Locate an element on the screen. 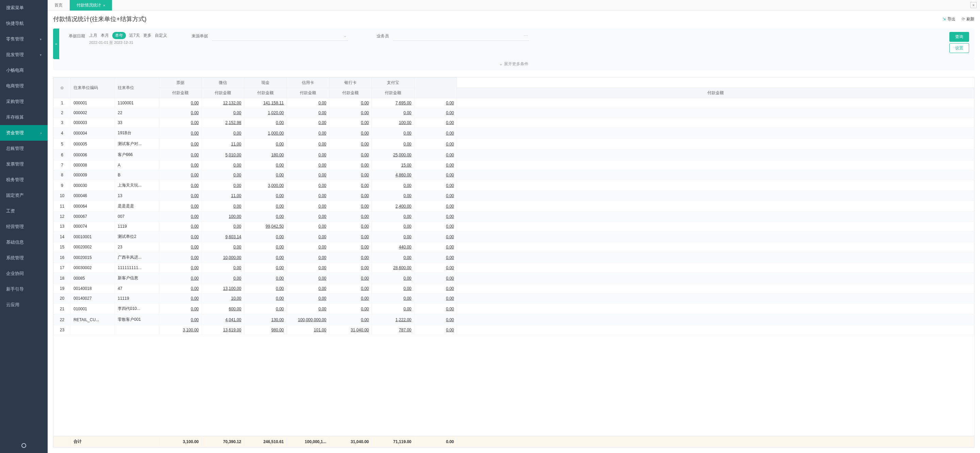 The image size is (980, 453). amount-link: 3,000.00 is located at coordinates (276, 185).